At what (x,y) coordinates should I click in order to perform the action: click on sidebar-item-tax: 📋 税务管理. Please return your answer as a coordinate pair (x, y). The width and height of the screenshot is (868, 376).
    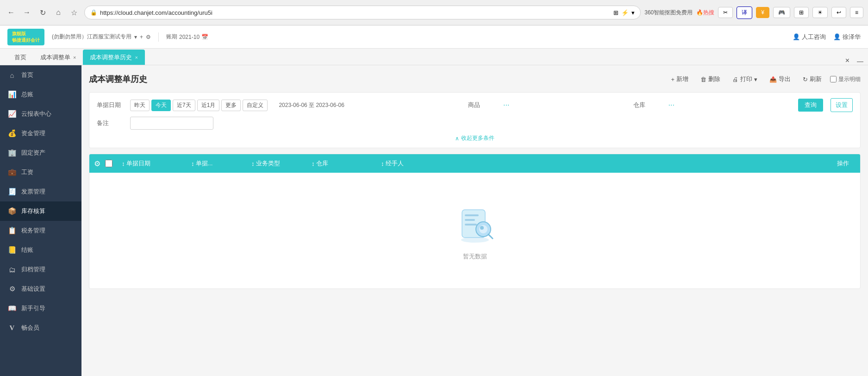
    Looking at the image, I should click on (41, 231).